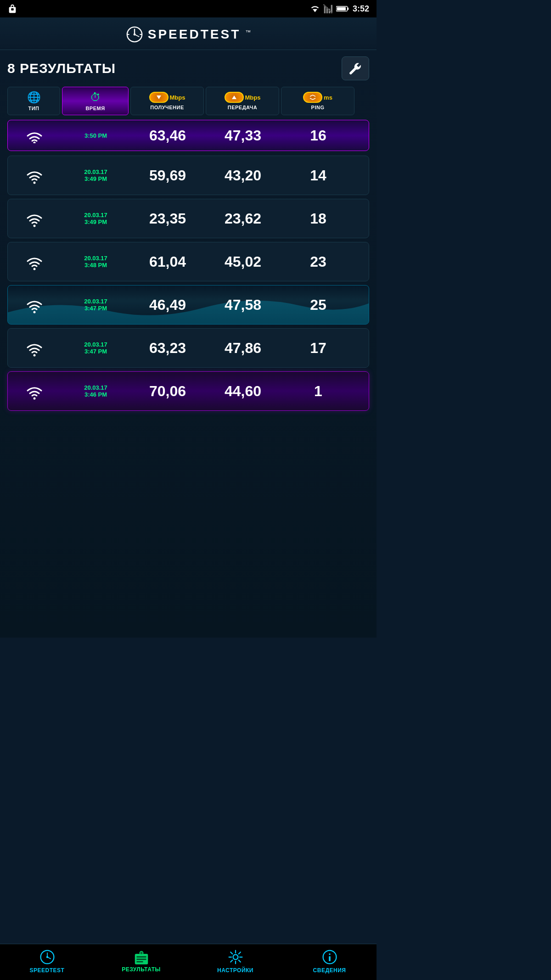  What do you see at coordinates (96, 101) in the screenshot?
I see `col-header-time: ⏱ ВРЕМЯ` at bounding box center [96, 101].